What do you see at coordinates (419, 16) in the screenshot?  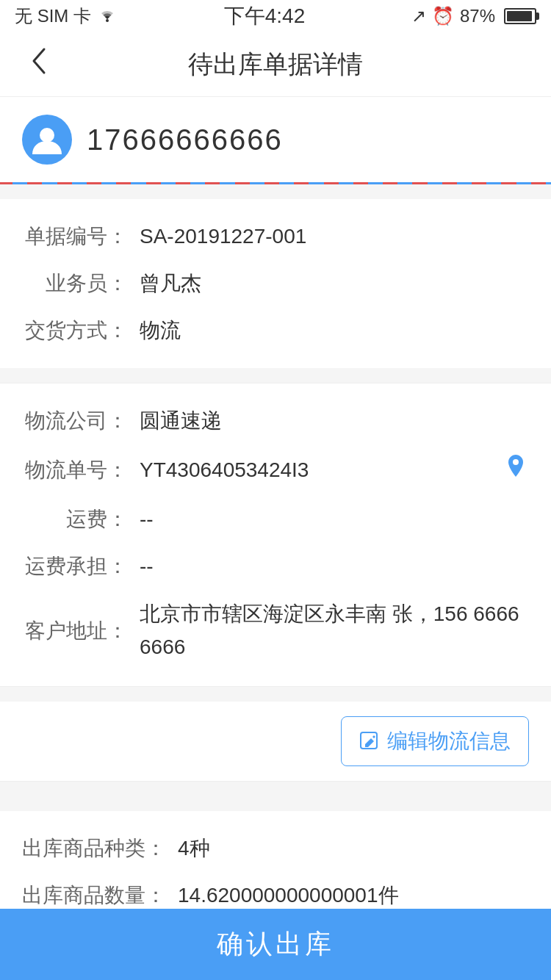 I see `location-status-icon: ↗` at bounding box center [419, 16].